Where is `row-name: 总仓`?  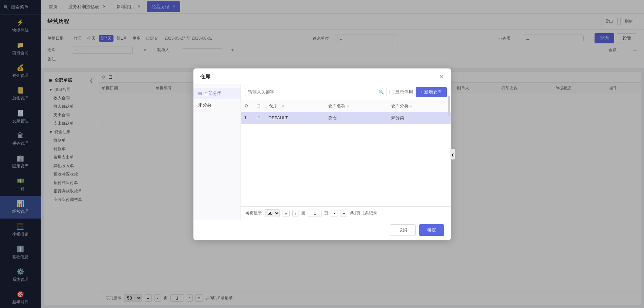 row-name: 总仓 is located at coordinates (356, 118).